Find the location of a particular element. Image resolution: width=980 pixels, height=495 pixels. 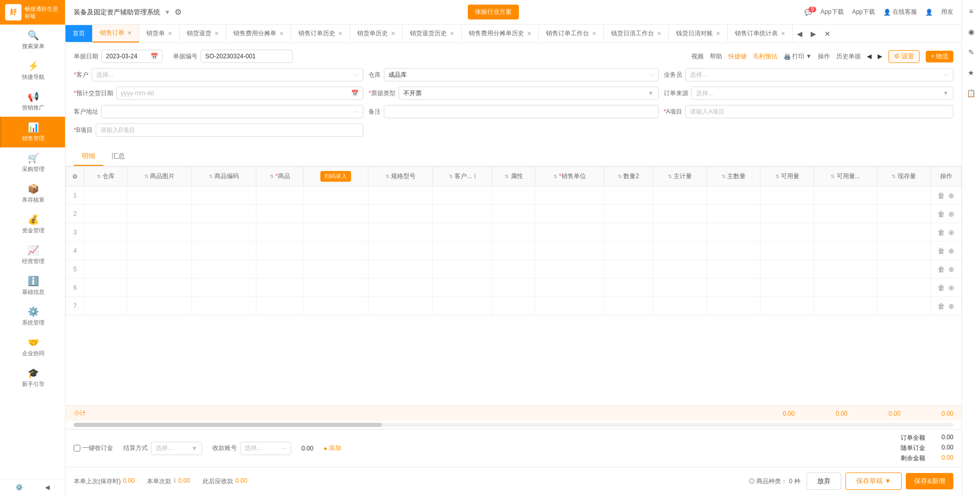

sort-main-qty: ⇅ is located at coordinates (724, 176).